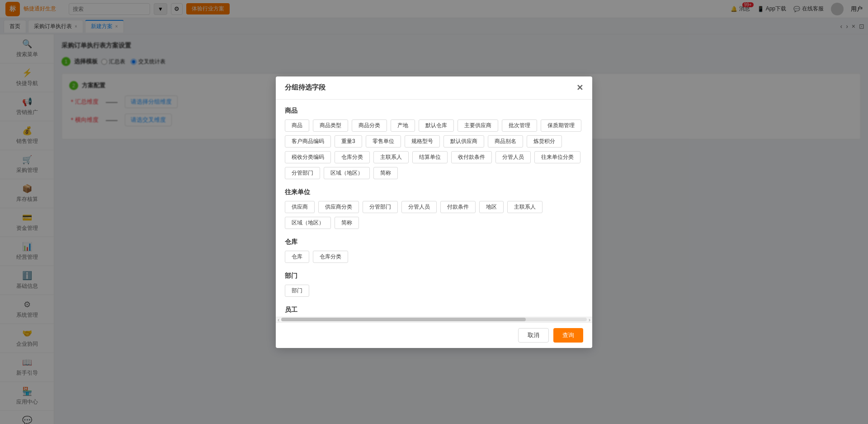  What do you see at coordinates (434, 242) in the screenshot?
I see `section-title: 仓库` at bounding box center [434, 242].